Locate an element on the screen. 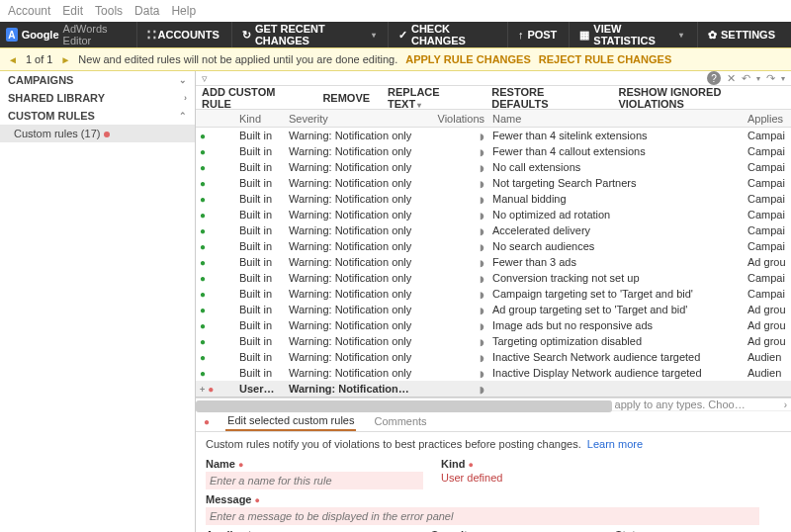 Image resolution: width=791 pixels, height=532 pixels. redo-icon: ↷ is located at coordinates (771, 79).